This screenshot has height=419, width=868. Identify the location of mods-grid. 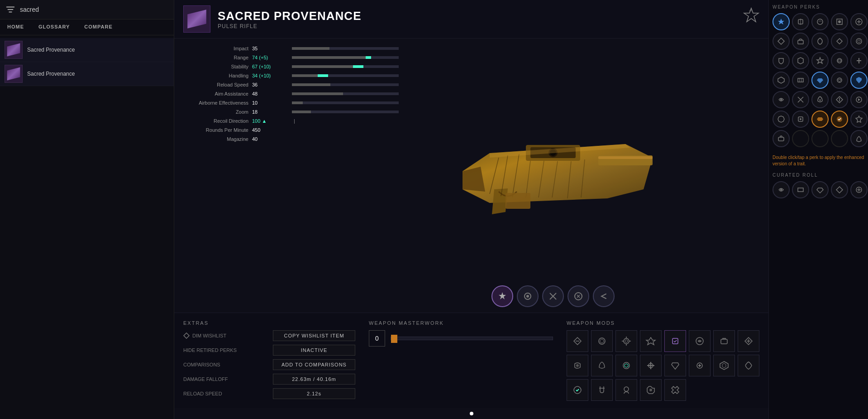
(663, 366).